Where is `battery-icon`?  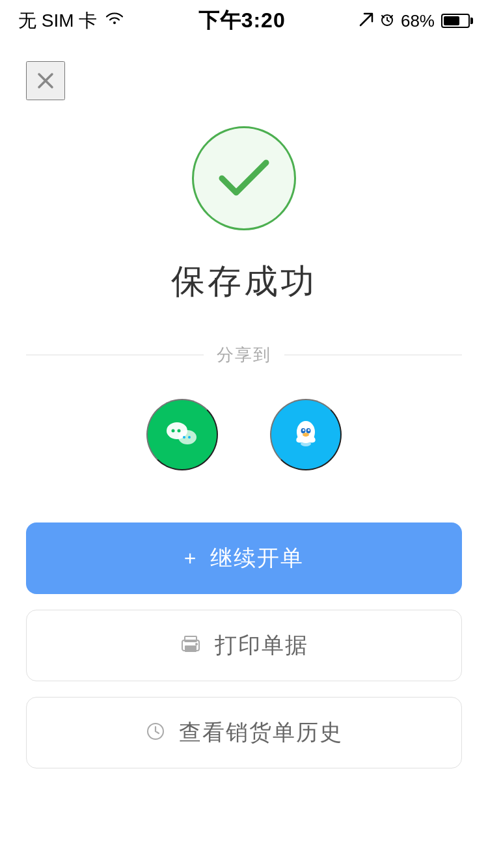 battery-icon is located at coordinates (455, 21).